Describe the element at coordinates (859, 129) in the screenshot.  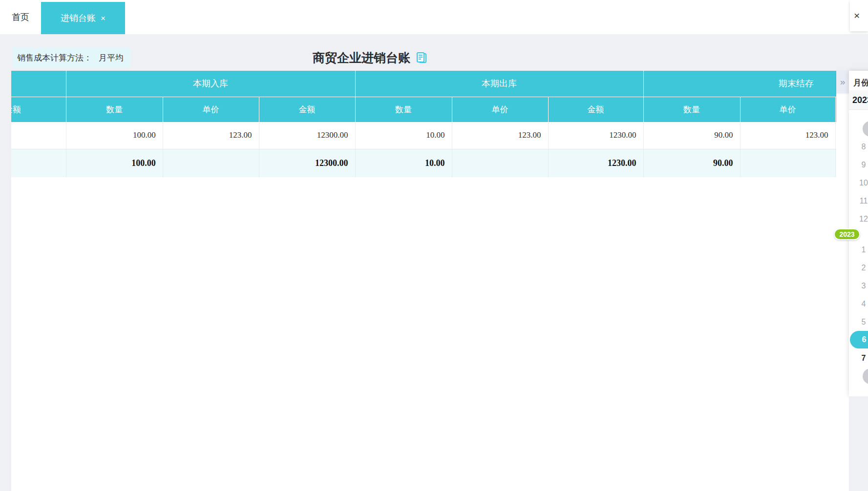
I see `scroll-up-button` at that location.